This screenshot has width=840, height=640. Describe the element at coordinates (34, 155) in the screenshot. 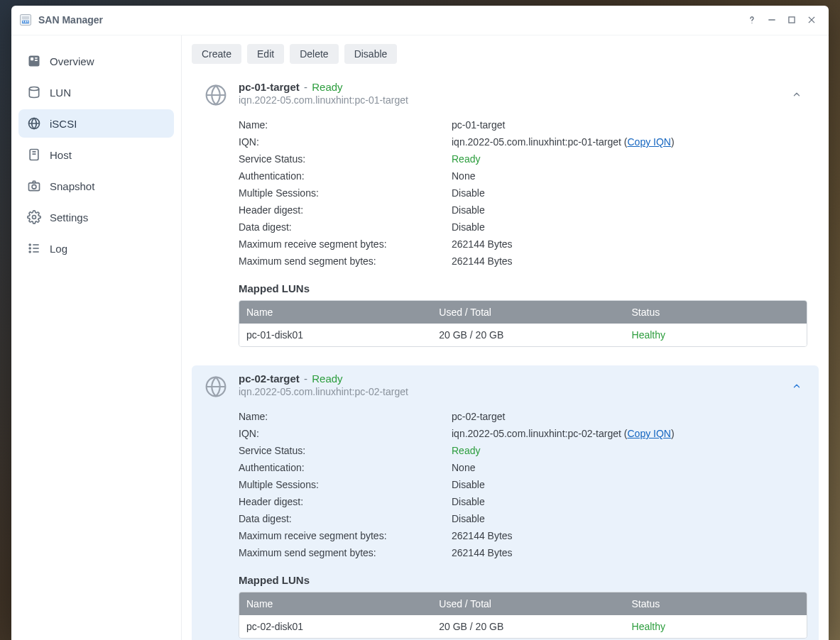

I see `host-icon` at that location.